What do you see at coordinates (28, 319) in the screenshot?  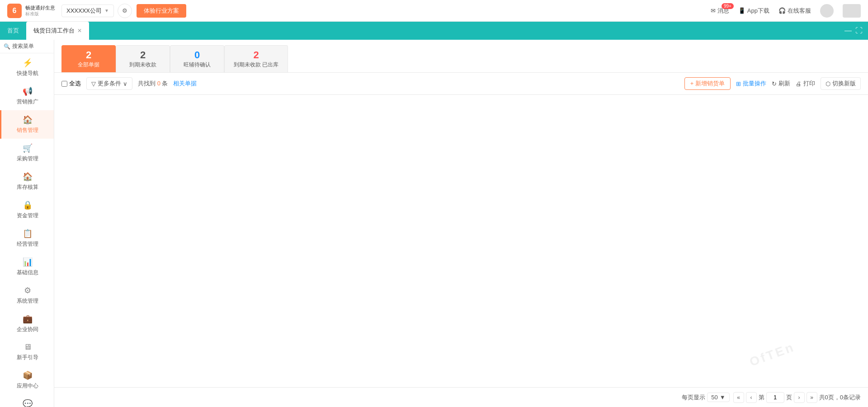 I see `cooperation-icon: 💼` at bounding box center [28, 319].